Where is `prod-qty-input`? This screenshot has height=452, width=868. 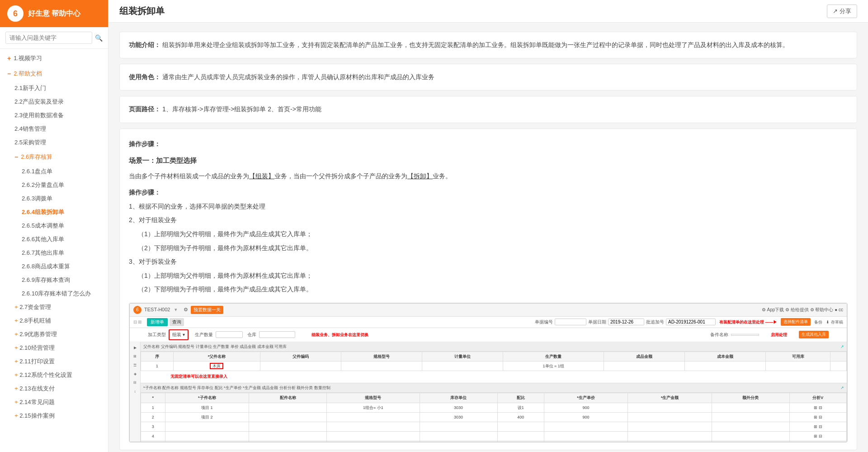
prod-qty-input is located at coordinates (229, 335).